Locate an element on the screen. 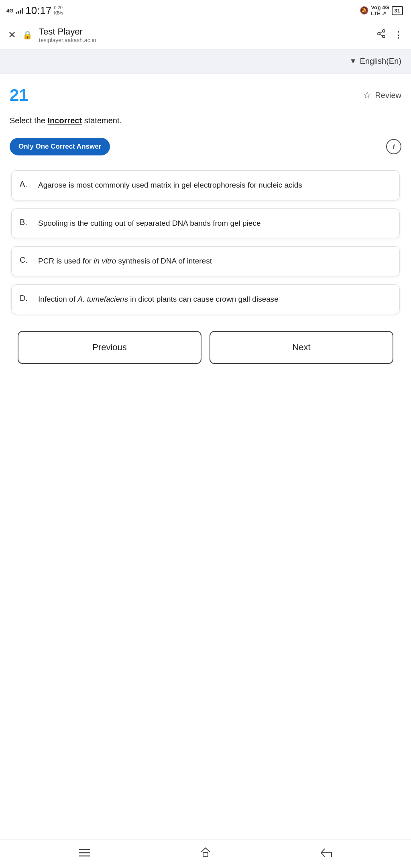 The width and height of the screenshot is (411, 868). option-d: D. Infection of A. tumefaciens in dicot … is located at coordinates (206, 300).